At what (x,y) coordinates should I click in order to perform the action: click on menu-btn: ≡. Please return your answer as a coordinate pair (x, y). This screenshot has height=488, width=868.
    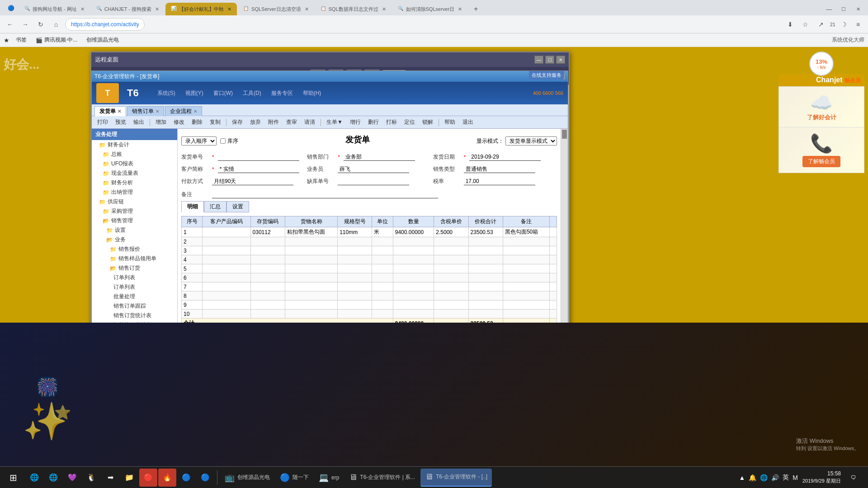
    Looking at the image, I should click on (858, 24).